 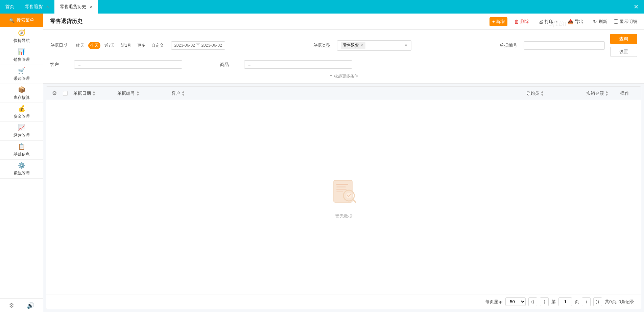 I want to click on th-settings: ⚙, so click(x=54, y=93).